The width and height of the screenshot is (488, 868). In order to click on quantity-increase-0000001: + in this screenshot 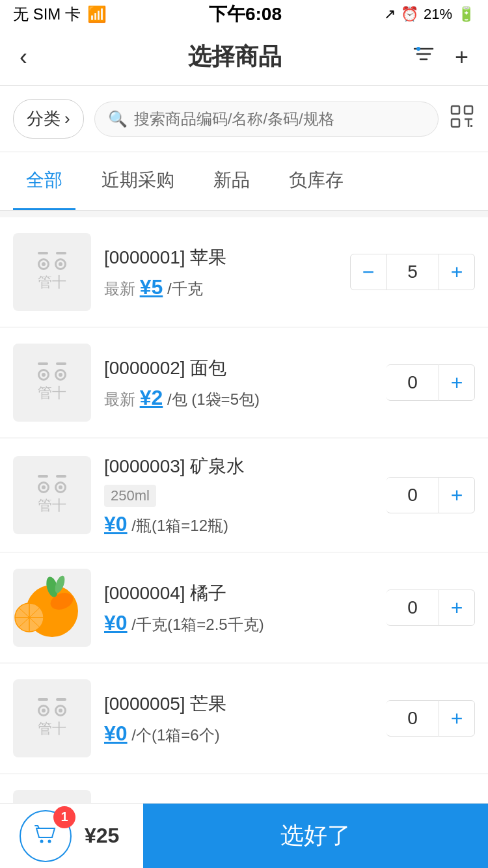, I will do `click(457, 272)`.